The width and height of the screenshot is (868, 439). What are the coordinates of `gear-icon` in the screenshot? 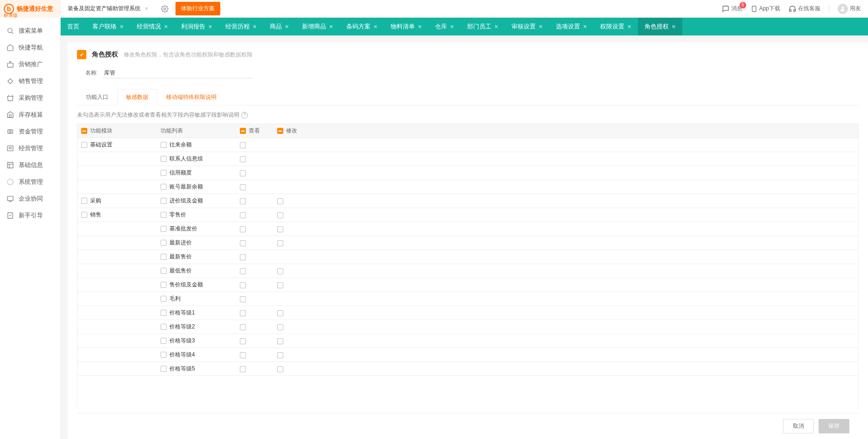 It's located at (165, 9).